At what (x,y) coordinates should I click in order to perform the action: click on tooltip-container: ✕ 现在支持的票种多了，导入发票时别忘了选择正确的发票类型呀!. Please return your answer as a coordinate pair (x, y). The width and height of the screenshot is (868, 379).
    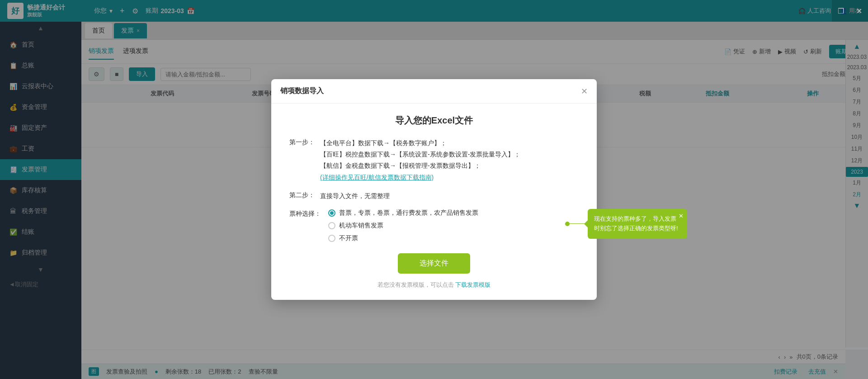
    Looking at the image, I should click on (626, 224).